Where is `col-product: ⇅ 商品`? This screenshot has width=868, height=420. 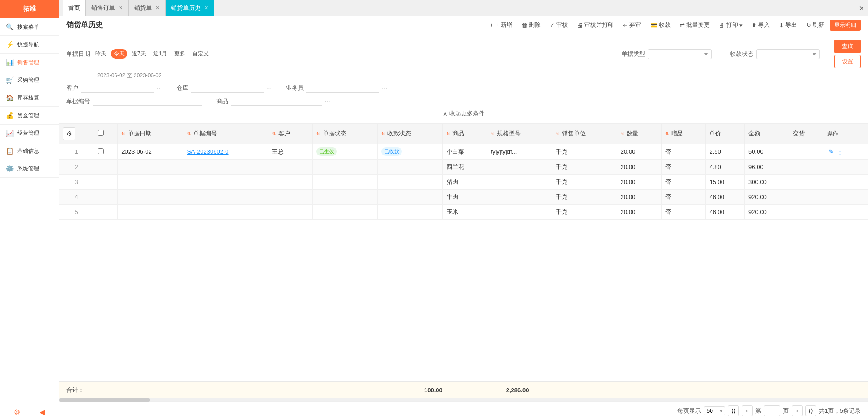
col-product: ⇅ 商品 is located at coordinates (465, 134).